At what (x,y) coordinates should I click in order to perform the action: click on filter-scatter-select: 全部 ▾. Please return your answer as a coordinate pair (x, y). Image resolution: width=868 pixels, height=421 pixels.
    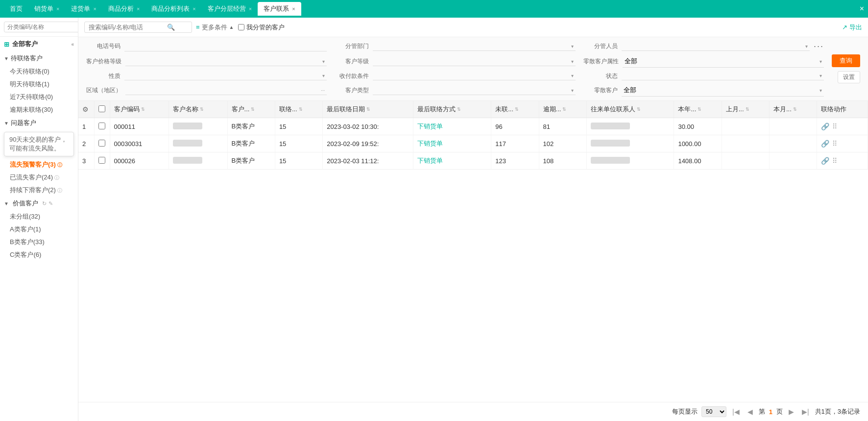
    Looking at the image, I should click on (723, 62).